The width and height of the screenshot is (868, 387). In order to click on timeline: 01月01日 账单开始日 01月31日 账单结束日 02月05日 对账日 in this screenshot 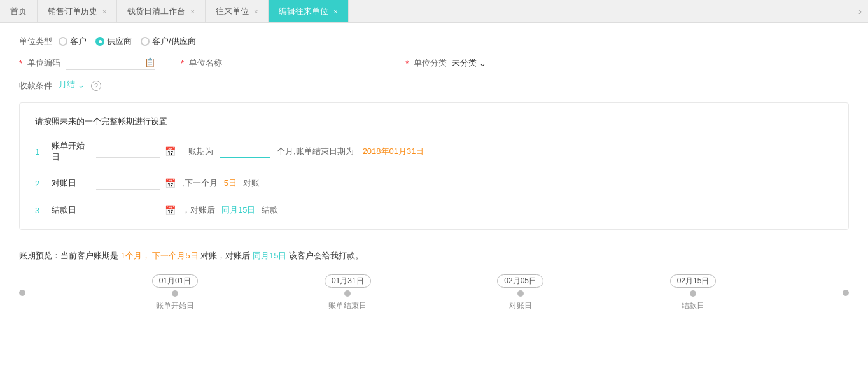, I will do `click(434, 293)`.